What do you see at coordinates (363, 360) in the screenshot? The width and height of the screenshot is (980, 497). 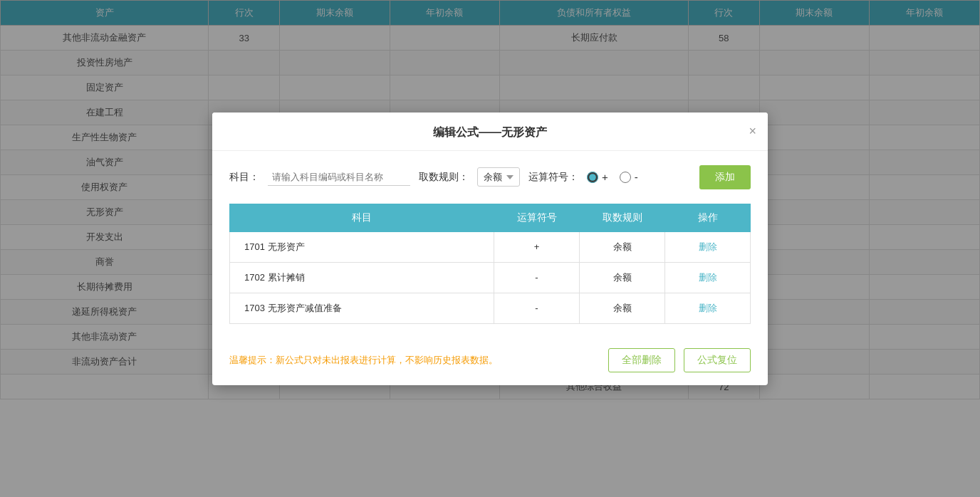 I see `footer-tip: 温馨提示：新公式只对未出报表进行计算，不影响历史报表数据。` at bounding box center [363, 360].